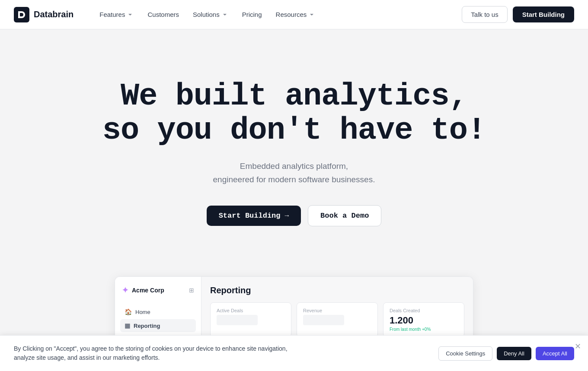  What do you see at coordinates (163, 15) in the screenshot?
I see `nav-item-customers: Customers` at bounding box center [163, 15].